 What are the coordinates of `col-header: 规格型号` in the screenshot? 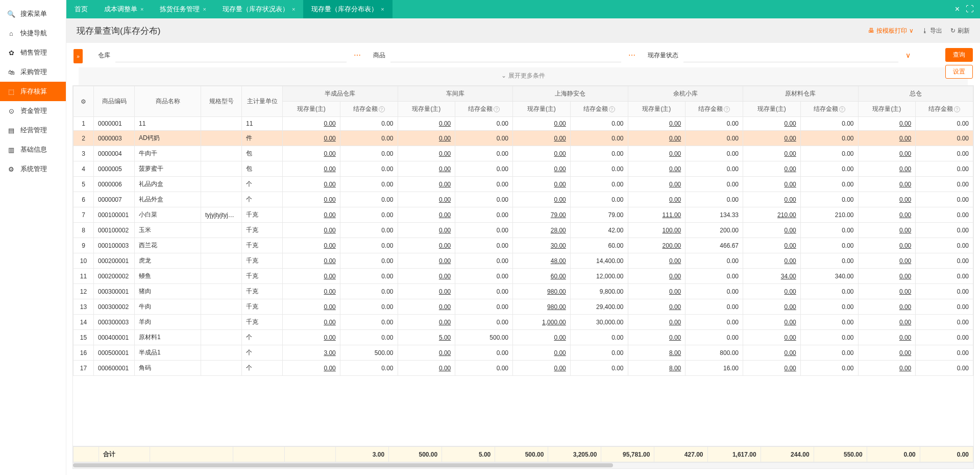 It's located at (222, 102).